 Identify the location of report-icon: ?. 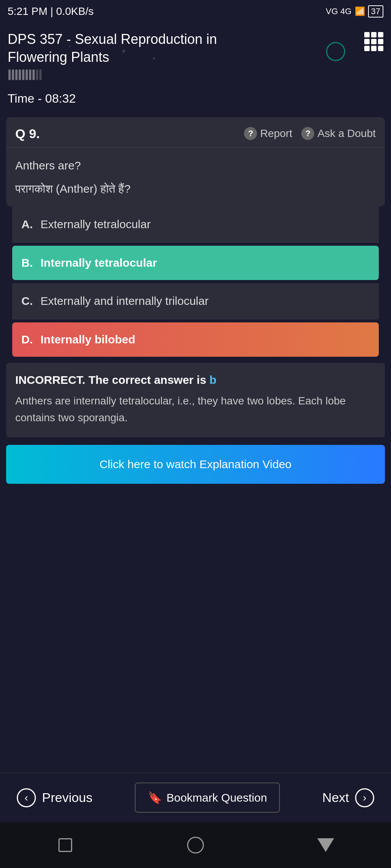
(250, 134).